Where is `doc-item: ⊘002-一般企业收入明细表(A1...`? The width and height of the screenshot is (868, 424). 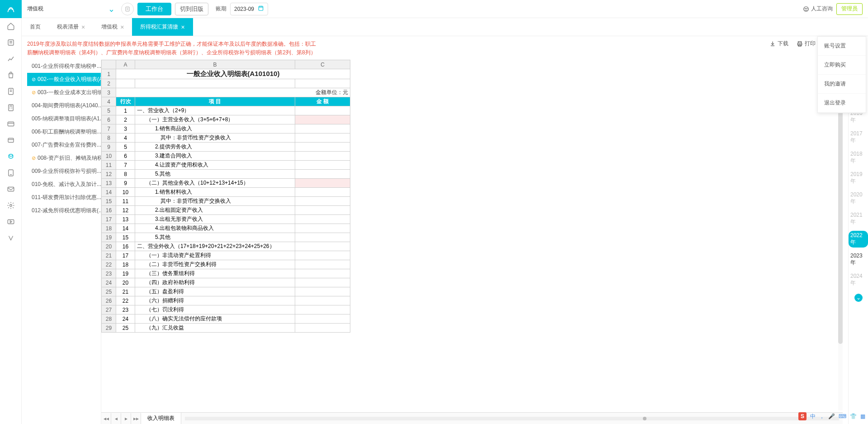
doc-item: ⊘002-一般企业收入明细表(A1... is located at coordinates (64, 80).